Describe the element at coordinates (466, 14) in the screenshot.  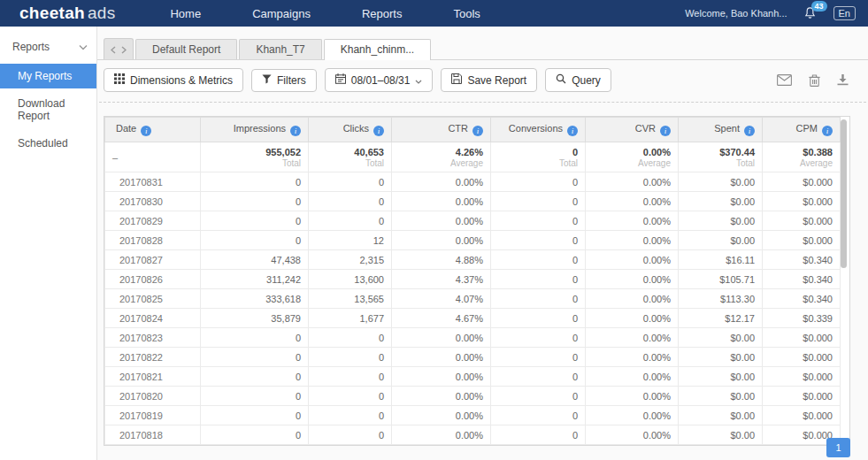
I see `nav-item-tools: Tools` at that location.